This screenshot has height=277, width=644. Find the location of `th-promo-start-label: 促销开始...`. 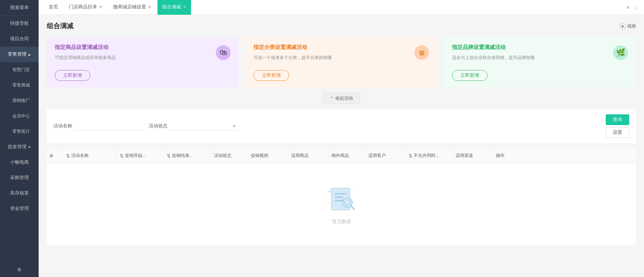

th-promo-start-label: 促销开始... is located at coordinates (136, 156).